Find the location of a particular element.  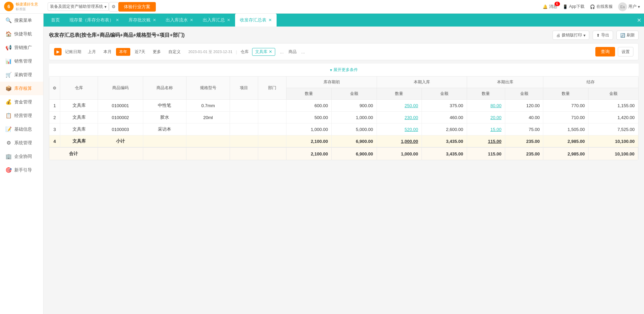

warehouse-tag: 文具库 ✕ is located at coordinates (264, 52).